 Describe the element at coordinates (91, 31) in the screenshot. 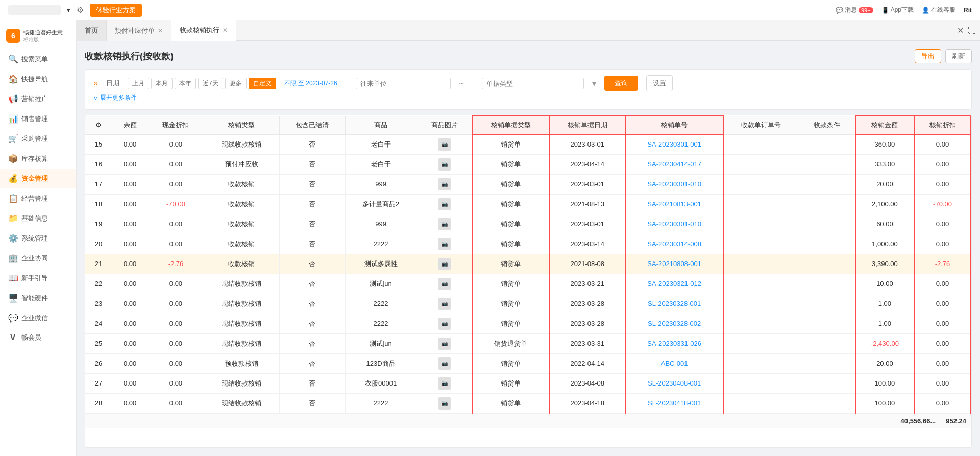

I see `tab-home-label: 首页` at that location.